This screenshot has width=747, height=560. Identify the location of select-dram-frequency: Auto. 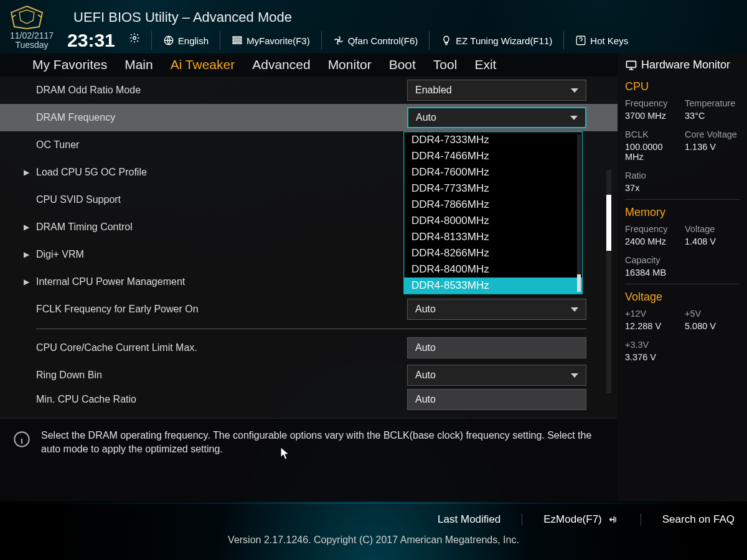
(497, 118).